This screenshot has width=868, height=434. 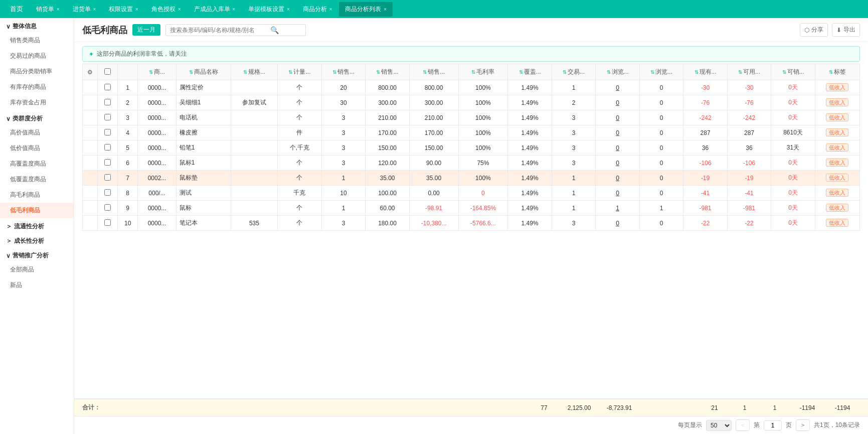 I want to click on sidebar-item-capital: 库存资金占用, so click(x=37, y=102).